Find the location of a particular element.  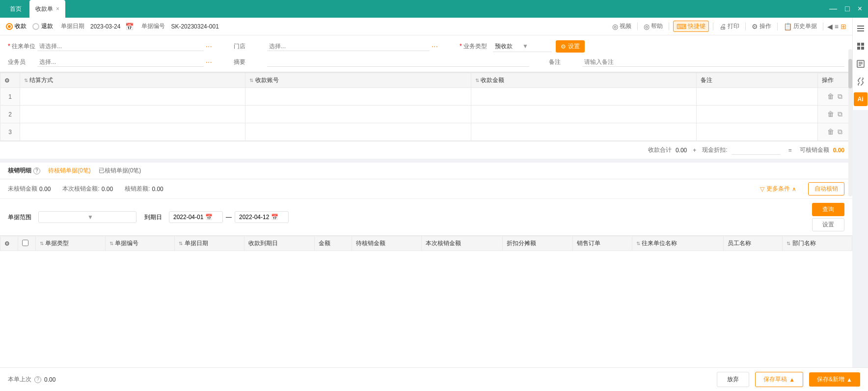

range-arrow: ▼ is located at coordinates (110, 217).